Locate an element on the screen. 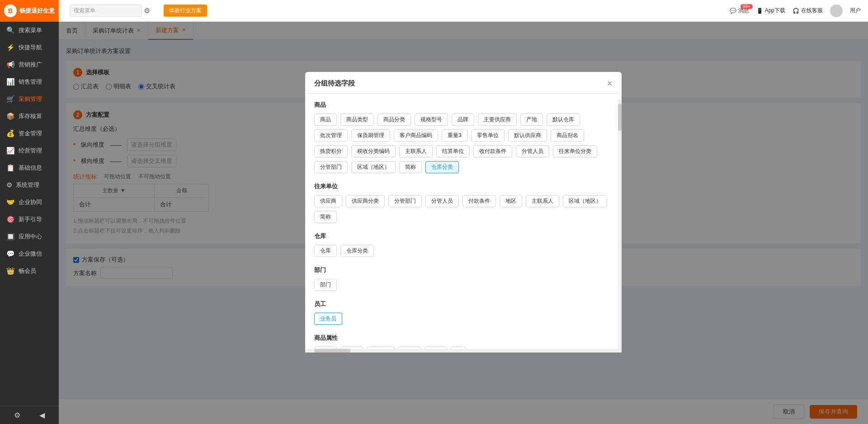 The height and width of the screenshot is (424, 868). sidebar-item-label: 采购管理 is located at coordinates (30, 99).